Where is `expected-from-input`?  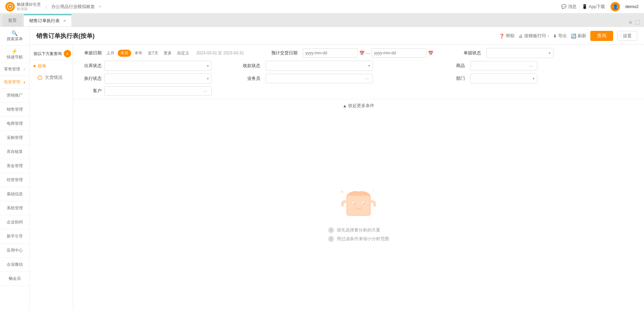 expected-from-input is located at coordinates (330, 53).